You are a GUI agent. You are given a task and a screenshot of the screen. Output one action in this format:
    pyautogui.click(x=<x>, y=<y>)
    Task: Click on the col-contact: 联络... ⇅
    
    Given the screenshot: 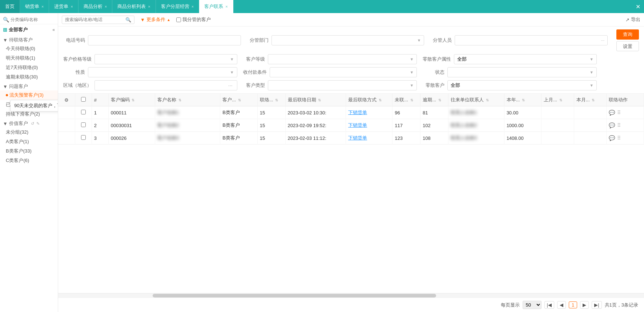 What is the action you would take?
    pyautogui.click(x=271, y=100)
    